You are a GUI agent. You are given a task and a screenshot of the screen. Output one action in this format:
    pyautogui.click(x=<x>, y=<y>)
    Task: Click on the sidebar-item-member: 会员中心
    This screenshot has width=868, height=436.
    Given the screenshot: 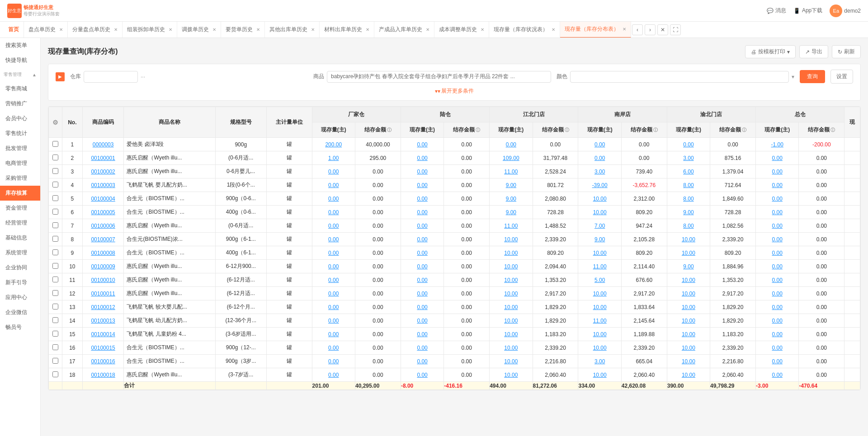 What is the action you would take?
    pyautogui.click(x=20, y=118)
    